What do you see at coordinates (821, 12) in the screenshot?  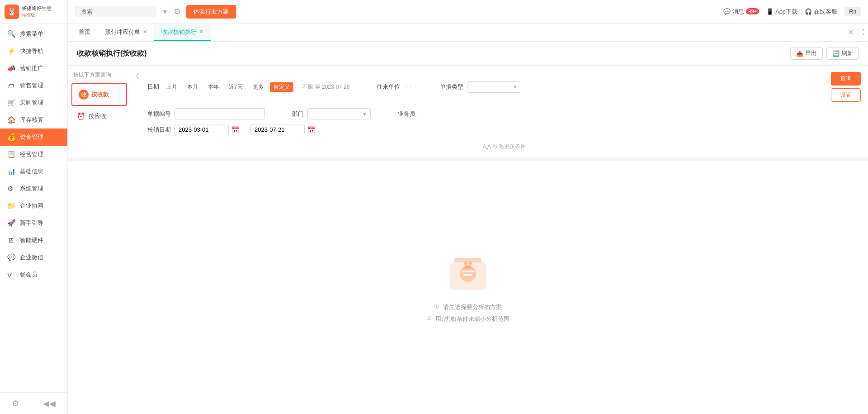 I see `online-service-btn: 🎧 在线客服` at bounding box center [821, 12].